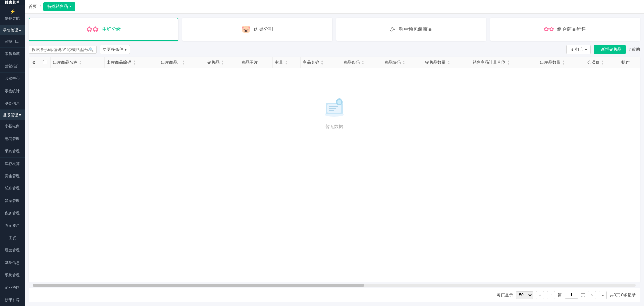  What do you see at coordinates (63, 50) in the screenshot?
I see `search-box: 🔍` at bounding box center [63, 50].